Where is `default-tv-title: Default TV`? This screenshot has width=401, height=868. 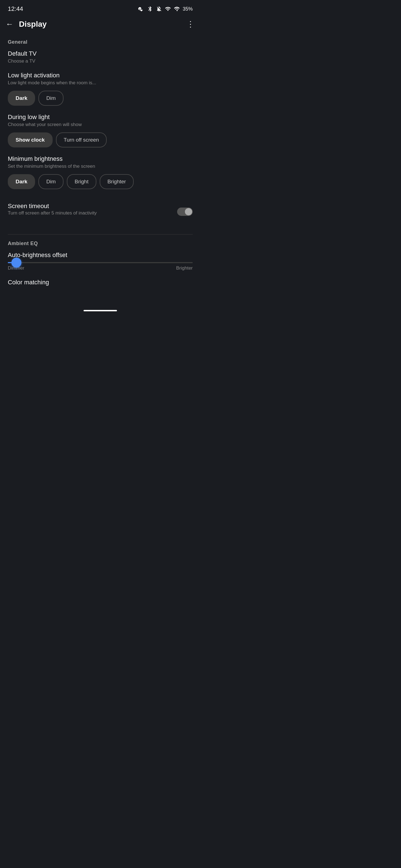 default-tv-title: Default TV is located at coordinates (100, 54).